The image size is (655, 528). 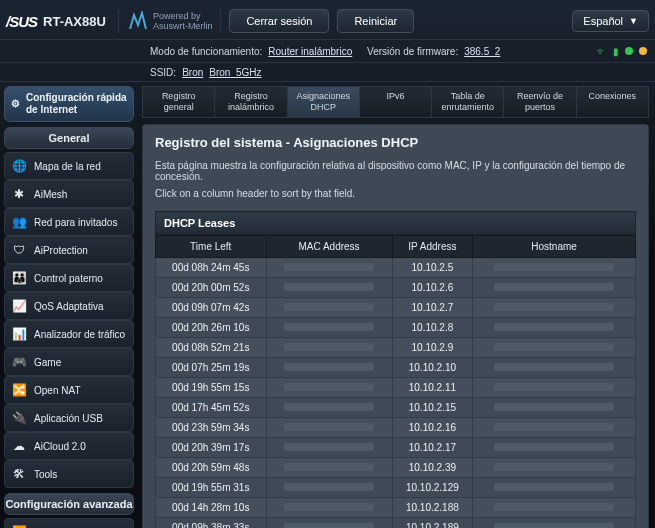 What do you see at coordinates (432, 487) in the screenshot?
I see `cell-ip: 10.10.2.129` at bounding box center [432, 487].